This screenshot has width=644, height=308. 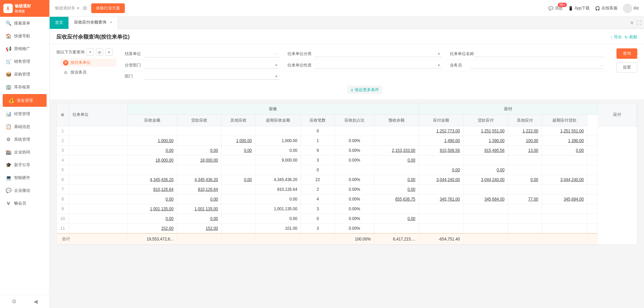 What do you see at coordinates (25, 49) in the screenshot?
I see `sidebar-item-marketing: 📢 营销推广` at bounding box center [25, 49].